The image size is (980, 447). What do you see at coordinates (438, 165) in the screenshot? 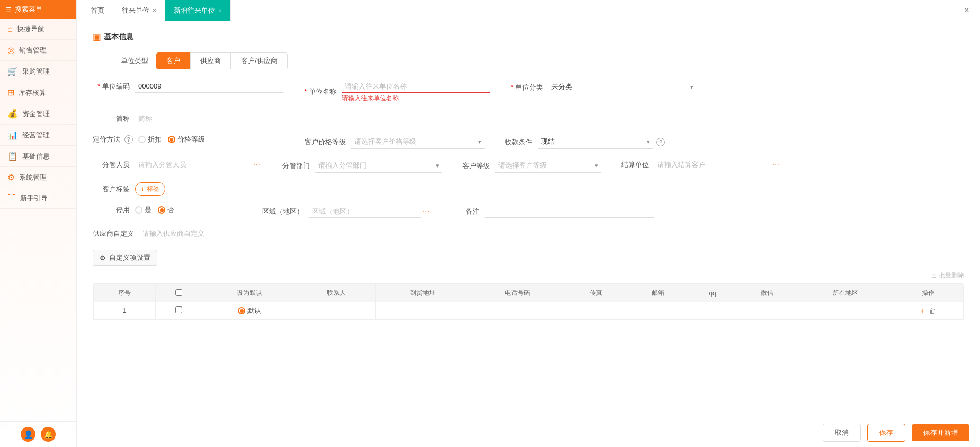
I see `department-arrow: ▾` at bounding box center [438, 165].